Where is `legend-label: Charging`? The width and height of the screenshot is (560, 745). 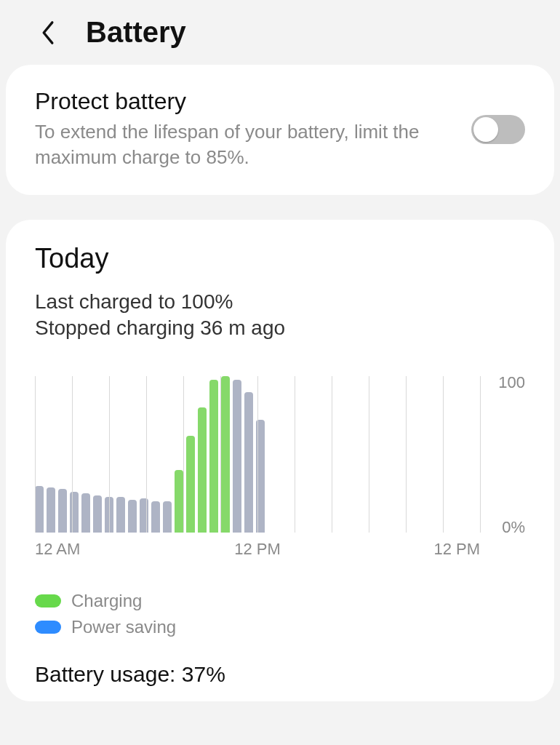 legend-label: Charging is located at coordinates (106, 601).